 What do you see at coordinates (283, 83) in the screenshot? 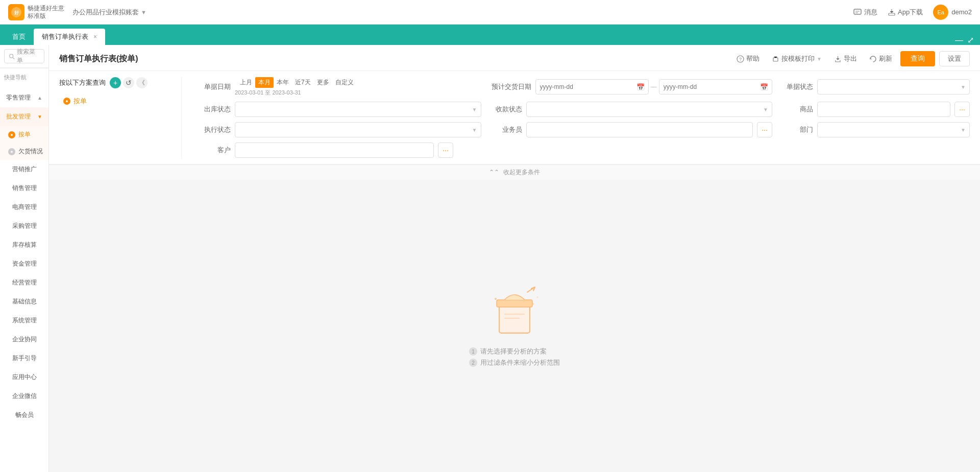
I see `date-this-year-btn: 本年` at bounding box center [283, 83].